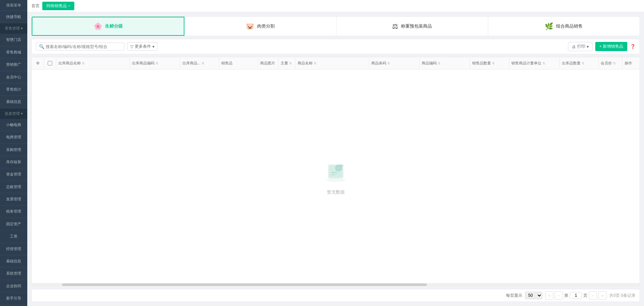 The width and height of the screenshot is (644, 306). What do you see at coordinates (114, 26) in the screenshot?
I see `tab-fresh-grade-label: 生鲜分级` at bounding box center [114, 26].